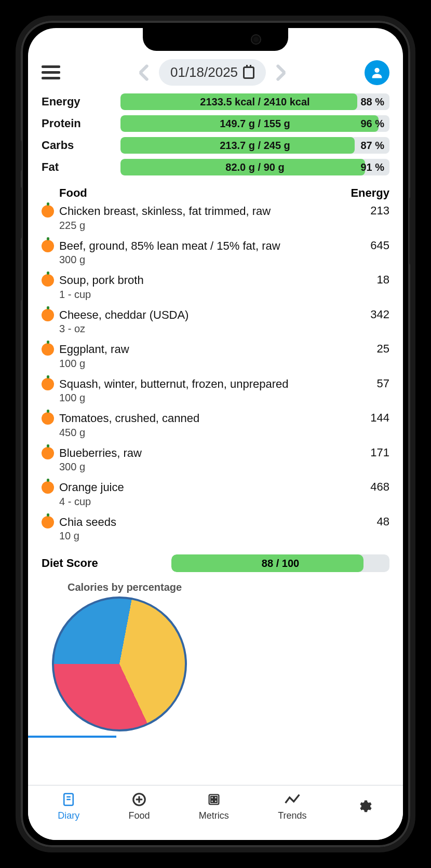  What do you see at coordinates (72, 737) in the screenshot?
I see `scroll-indicator` at bounding box center [72, 737].